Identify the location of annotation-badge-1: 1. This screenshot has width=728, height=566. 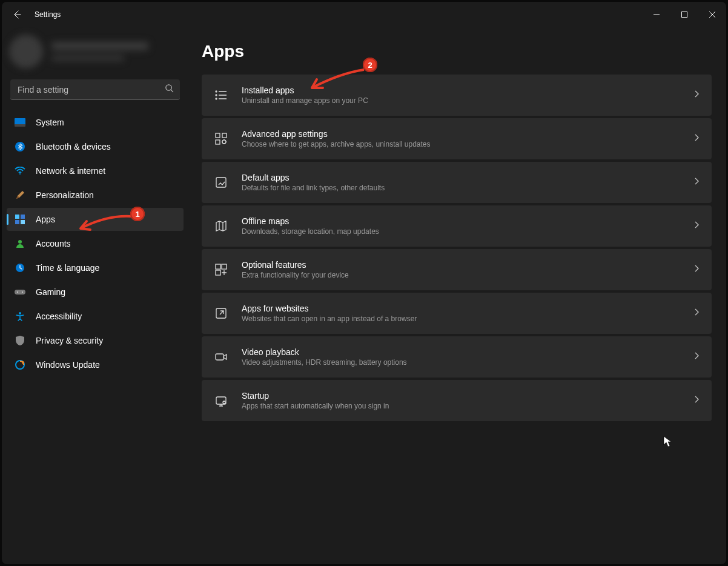
(137, 214).